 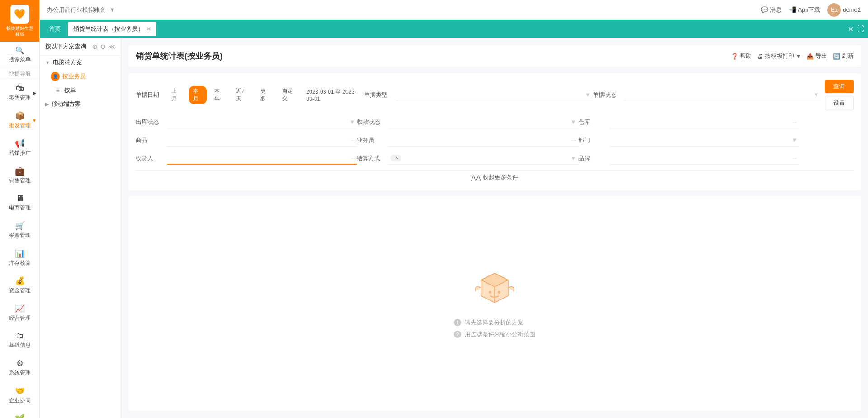 What do you see at coordinates (20, 346) in the screenshot?
I see `sidebar-item-label: 基础信息` at bounding box center [20, 346].